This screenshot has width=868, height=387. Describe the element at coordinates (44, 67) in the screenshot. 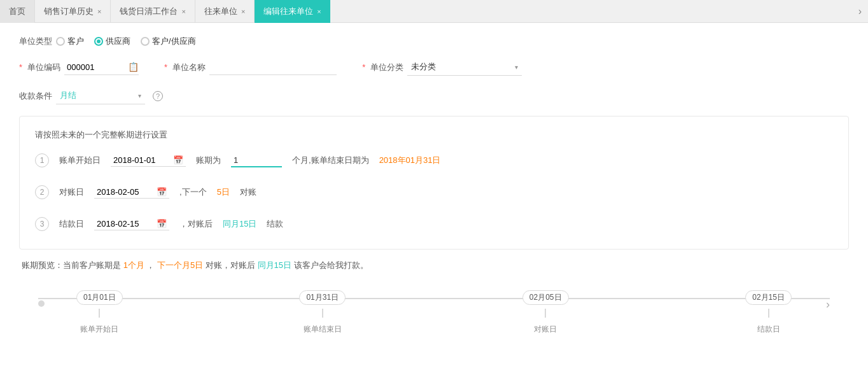

I see `unit-code-label: 单位编码` at that location.